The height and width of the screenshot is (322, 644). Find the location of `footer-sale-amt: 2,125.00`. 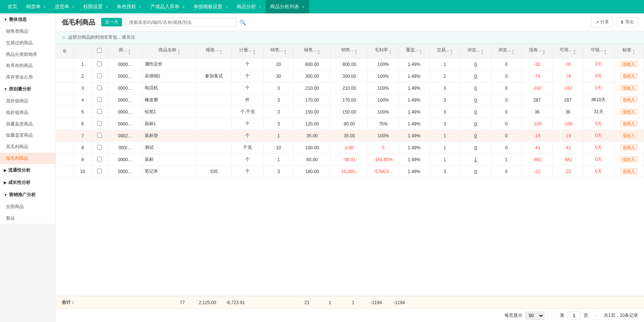

footer-sale-amt: 2,125.00 is located at coordinates (208, 303).